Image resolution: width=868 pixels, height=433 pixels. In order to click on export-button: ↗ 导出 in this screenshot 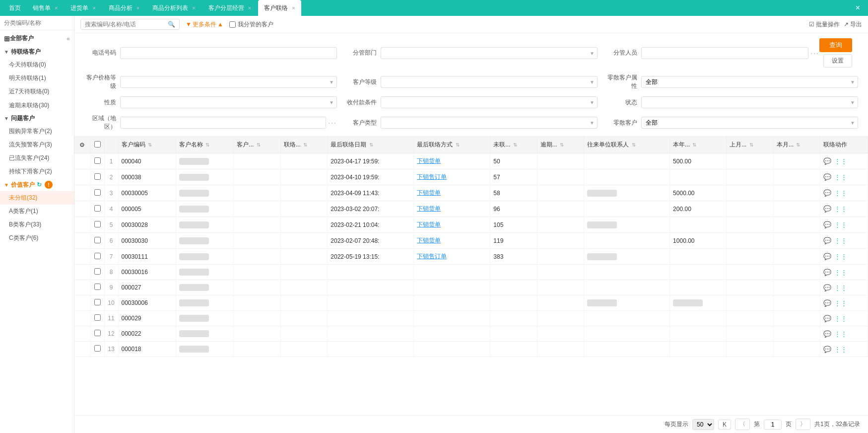, I will do `click(853, 25)`.